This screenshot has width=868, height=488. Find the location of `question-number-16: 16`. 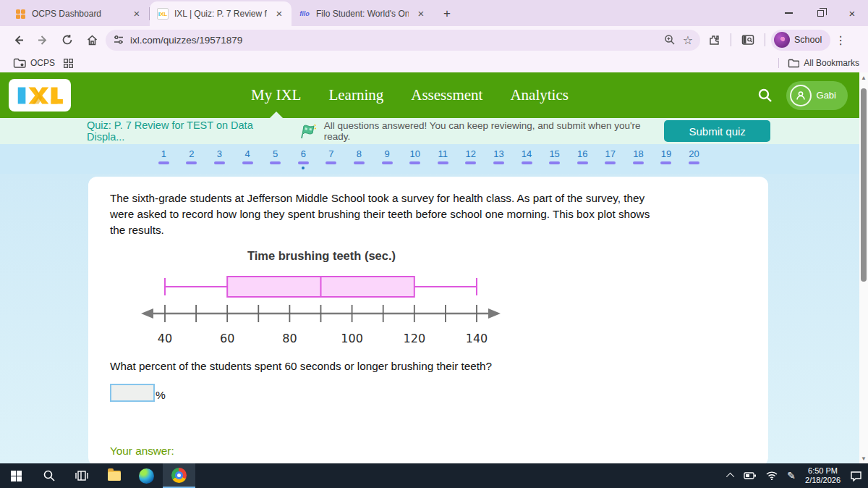

question-number-16: 16 is located at coordinates (583, 159).